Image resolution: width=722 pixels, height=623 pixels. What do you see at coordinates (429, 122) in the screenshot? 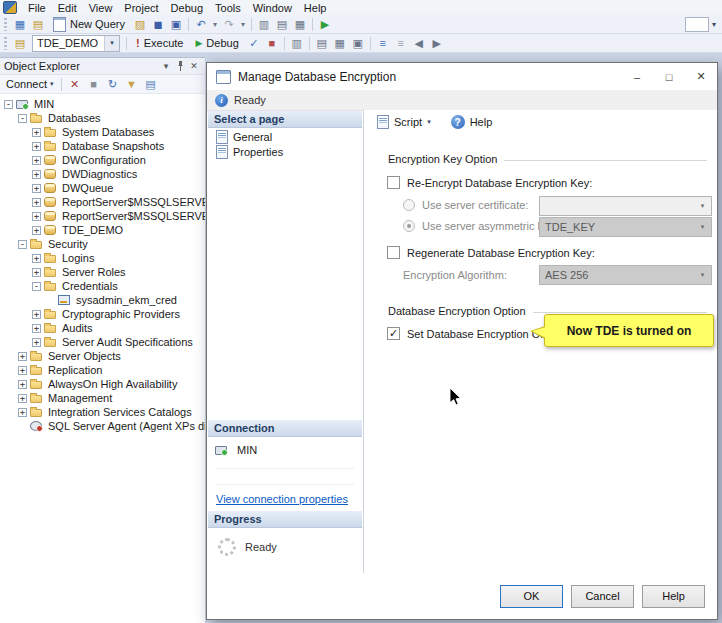
I see `script-dropdown-icon: ▾` at bounding box center [429, 122].